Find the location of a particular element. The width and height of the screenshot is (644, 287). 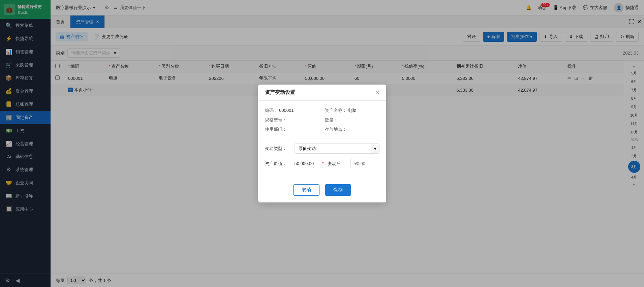

dialog-change-type-row: 变动类型： 原值变动 ▾ is located at coordinates (322, 149).